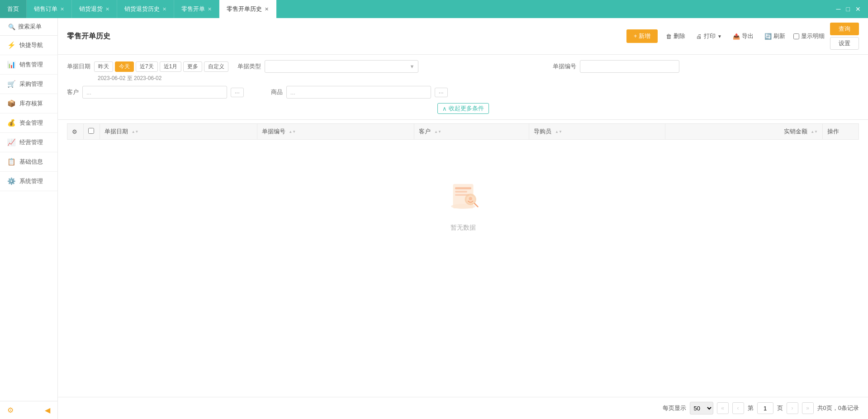 This screenshot has width=868, height=419. Describe the element at coordinates (210, 9) in the screenshot. I see `tab-retail-open-close: ✕` at that location.